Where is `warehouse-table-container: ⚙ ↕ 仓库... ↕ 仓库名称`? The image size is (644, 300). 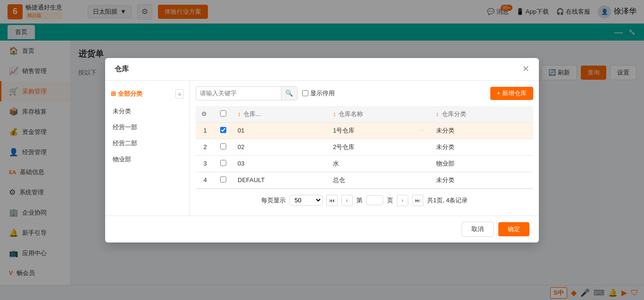
warehouse-table-container: ⚙ ↕ 仓库... ↕ 仓库名称 is located at coordinates (364, 147).